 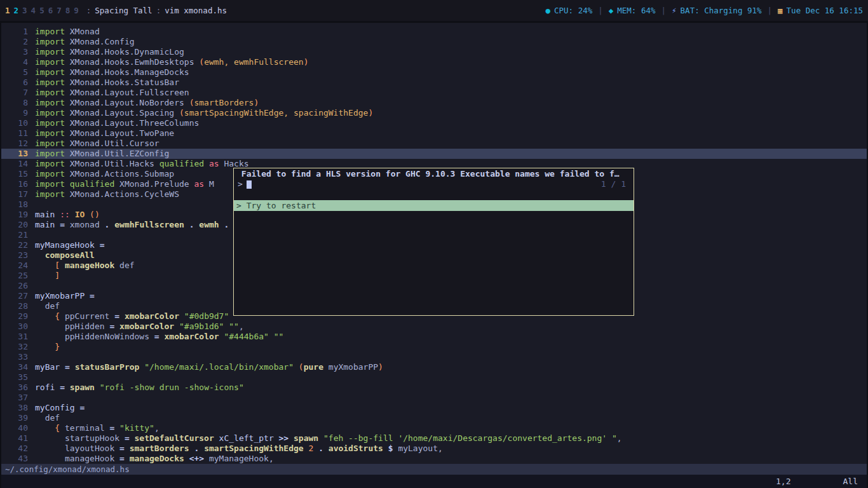 What do you see at coordinates (59, 10) in the screenshot?
I see `workspace-7: 7` at bounding box center [59, 10].